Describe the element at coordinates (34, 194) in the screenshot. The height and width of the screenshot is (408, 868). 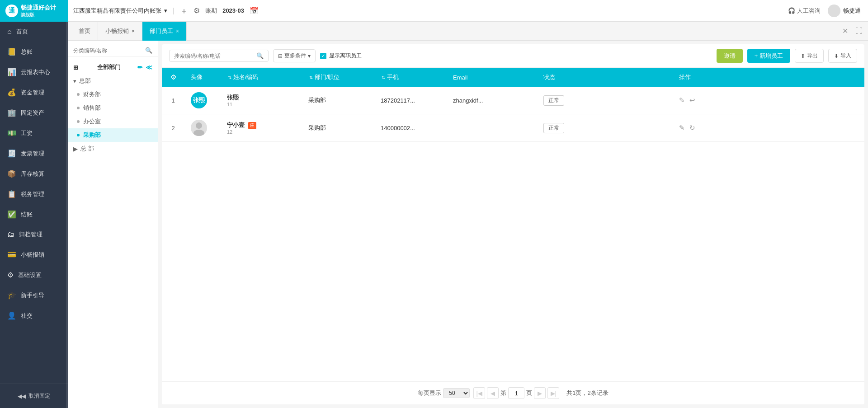
I see `sidebar-item-tax: 📋 税务管理` at that location.